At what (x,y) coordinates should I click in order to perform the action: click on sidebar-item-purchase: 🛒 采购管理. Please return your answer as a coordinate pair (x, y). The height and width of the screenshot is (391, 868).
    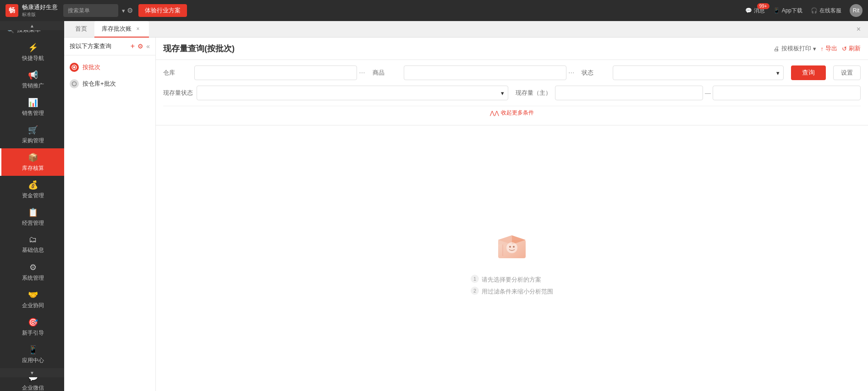
    Looking at the image, I should click on (32, 135).